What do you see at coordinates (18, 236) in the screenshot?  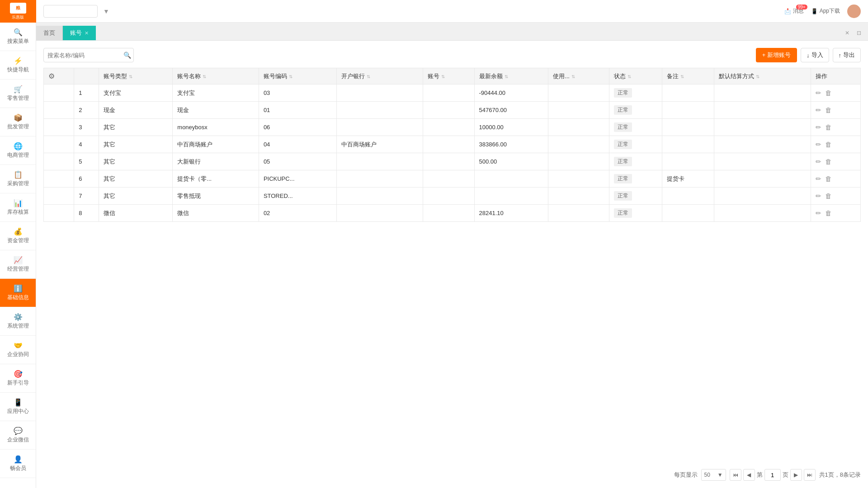 I see `sidebar-item-finance-mgmt: 💰资金管理` at bounding box center [18, 236].